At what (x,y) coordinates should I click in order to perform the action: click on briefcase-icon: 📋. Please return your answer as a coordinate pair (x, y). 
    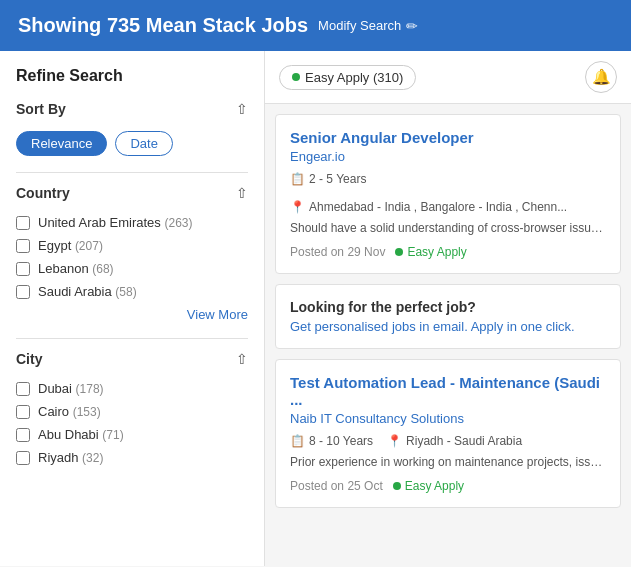
    Looking at the image, I should click on (298, 179).